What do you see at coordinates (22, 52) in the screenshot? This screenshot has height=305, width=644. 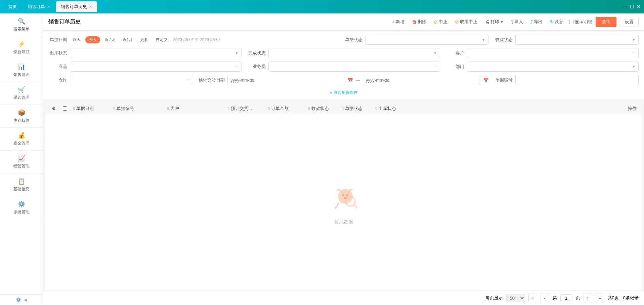 I see `sidebar-item-quicknav-label: 快捷导航` at bounding box center [22, 52].